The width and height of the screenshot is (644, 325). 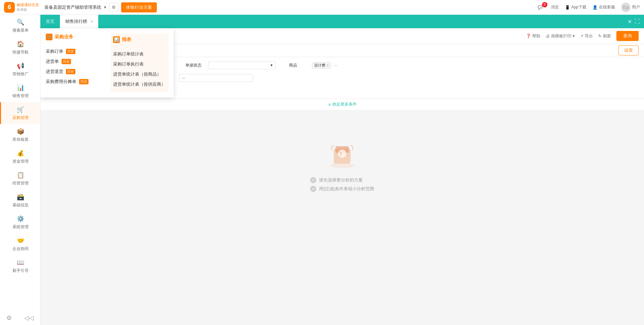 I want to click on print-button: 🖨 按模板打印 ▾, so click(x=560, y=36).